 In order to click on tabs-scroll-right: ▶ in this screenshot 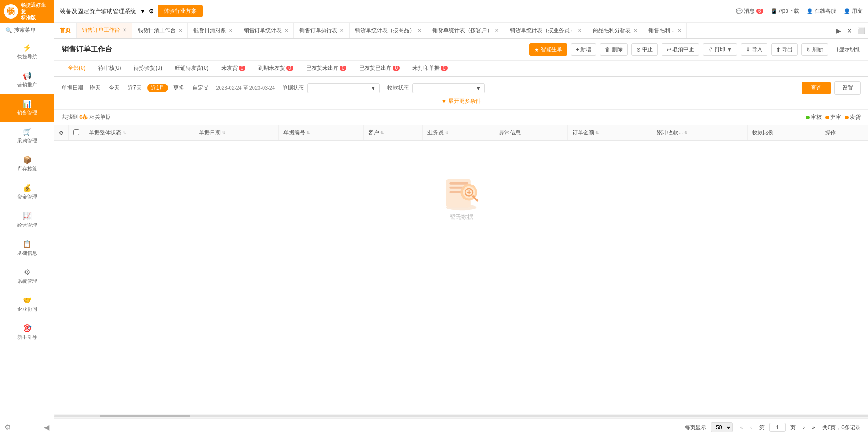, I will do `click(839, 31)`.